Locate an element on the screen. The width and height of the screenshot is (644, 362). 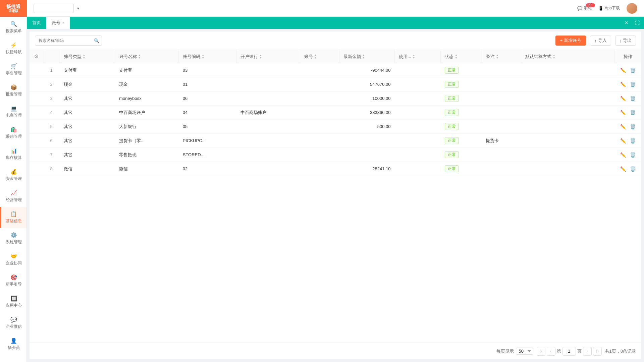
page-size-select: 50 100 200 is located at coordinates (525, 351).